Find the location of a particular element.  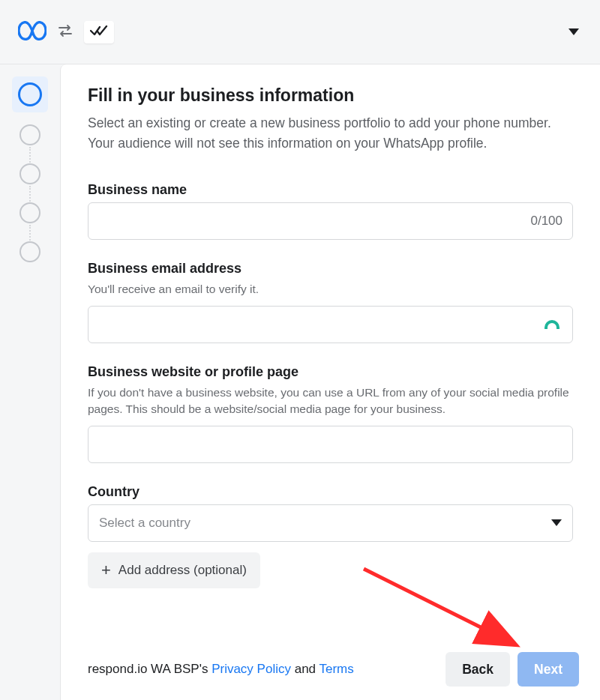

next-button: Next is located at coordinates (548, 669).